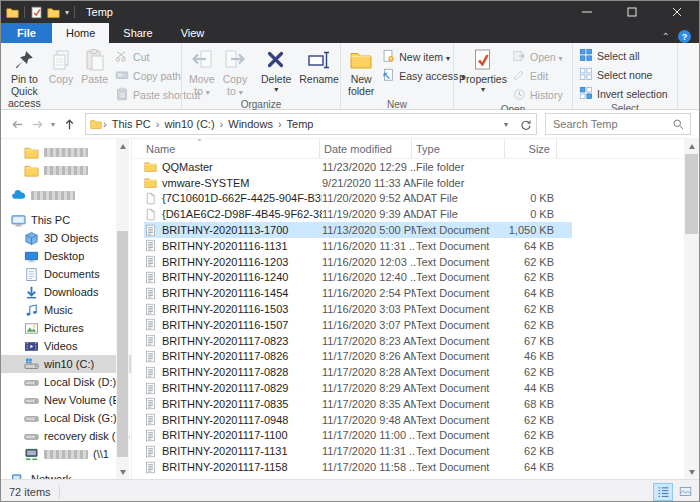 The height and width of the screenshot is (502, 700). What do you see at coordinates (692, 194) in the screenshot?
I see `list-scroll-thumb` at bounding box center [692, 194].